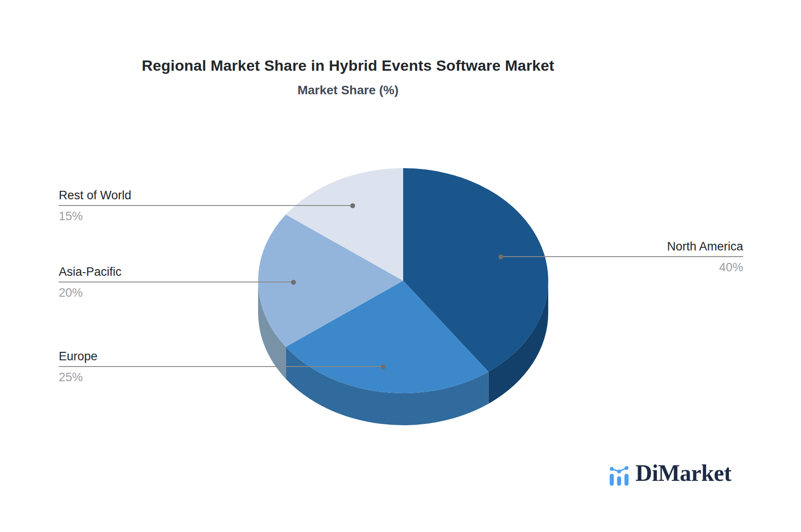 The width and height of the screenshot is (801, 532). I want to click on slice-label-europe: Europe, so click(221, 357).